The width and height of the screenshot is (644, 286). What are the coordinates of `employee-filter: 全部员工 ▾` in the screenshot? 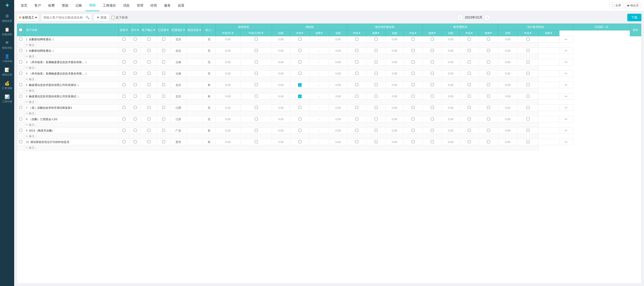 It's located at (28, 17).